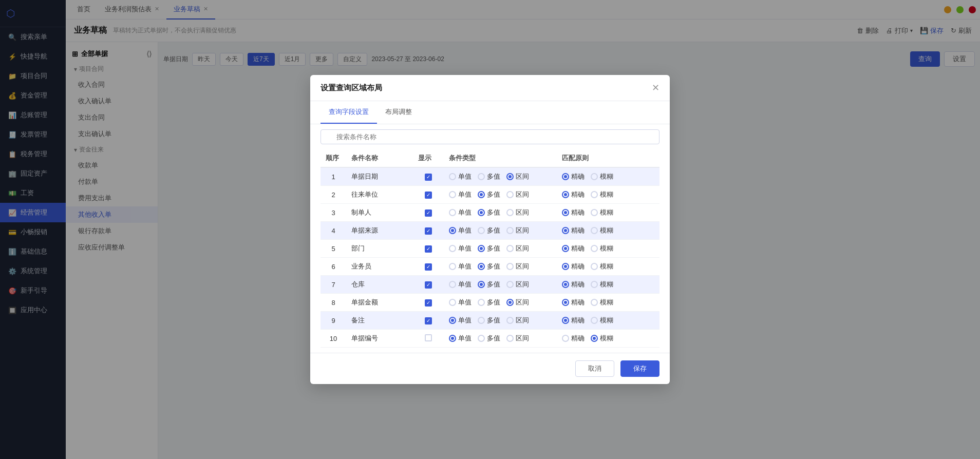 This screenshot has height=459, width=980. I want to click on cell-name: 制单人, so click(380, 213).